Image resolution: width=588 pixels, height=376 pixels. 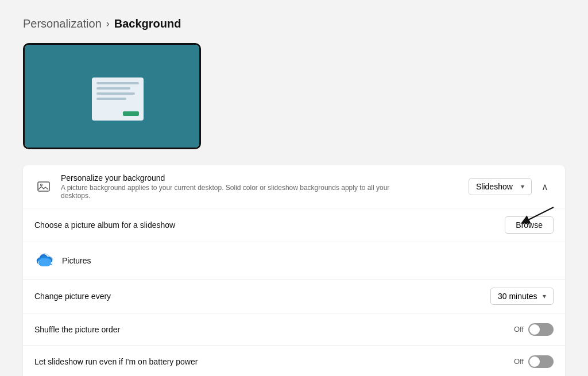 I want to click on expand-button: ∧, so click(x=545, y=187).